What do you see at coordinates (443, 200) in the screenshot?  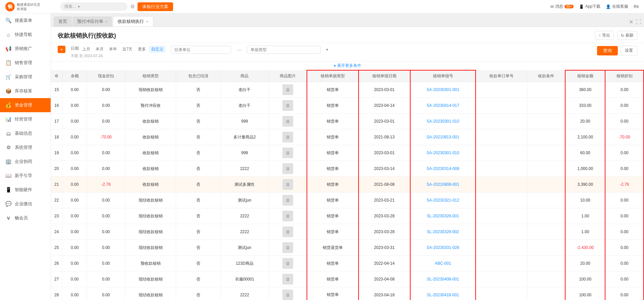 I see `cell-bill-report-no: SA-20230321-012` at bounding box center [443, 200].